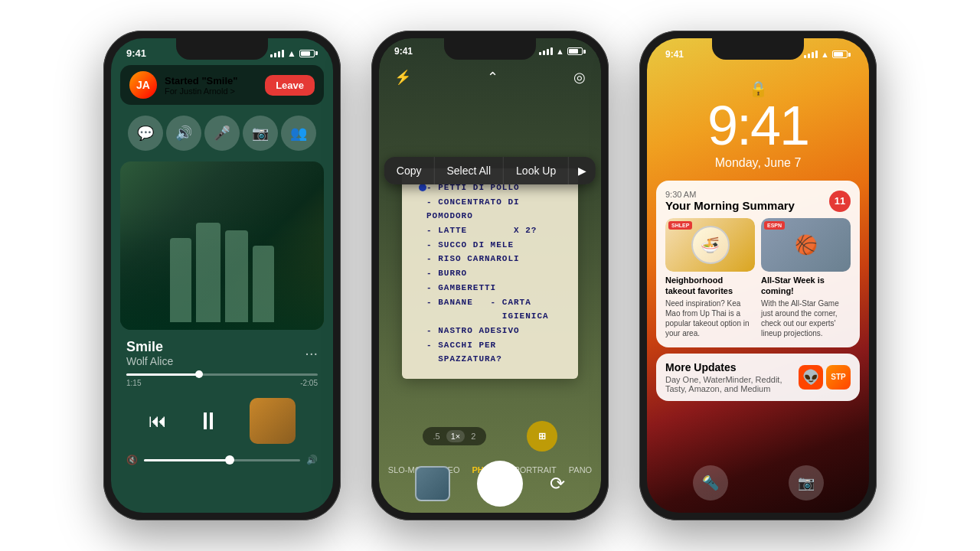 The height and width of the screenshot is (551, 980). Describe the element at coordinates (805, 57) in the screenshot. I see `sig1` at that location.